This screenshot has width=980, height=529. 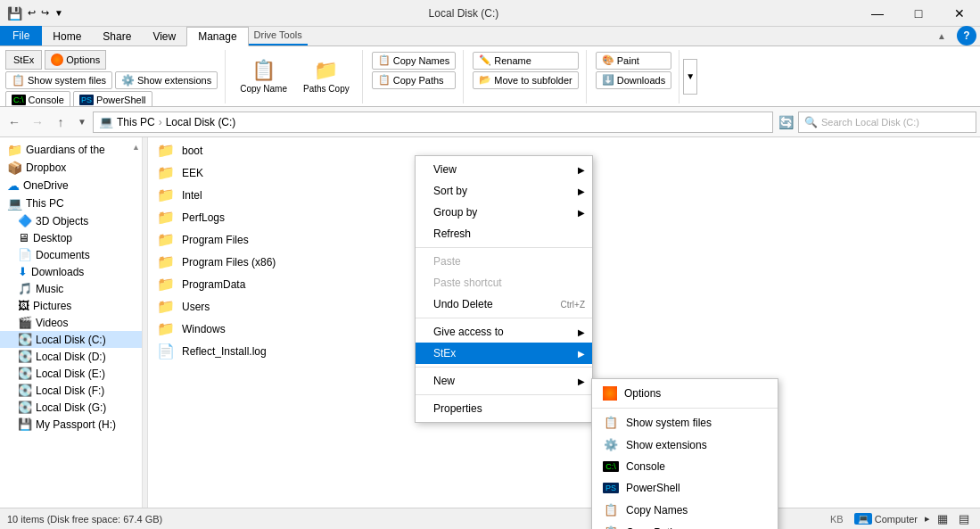 I want to click on sidebar-item-guardians: 📁 Guardians of the ▲, so click(x=71, y=150).